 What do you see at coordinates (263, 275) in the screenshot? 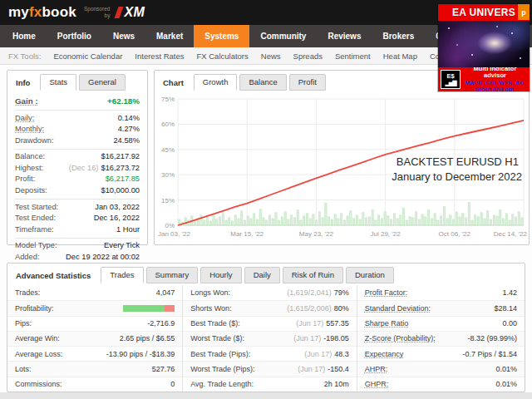
I see `tab-daily: Daily` at bounding box center [263, 275].